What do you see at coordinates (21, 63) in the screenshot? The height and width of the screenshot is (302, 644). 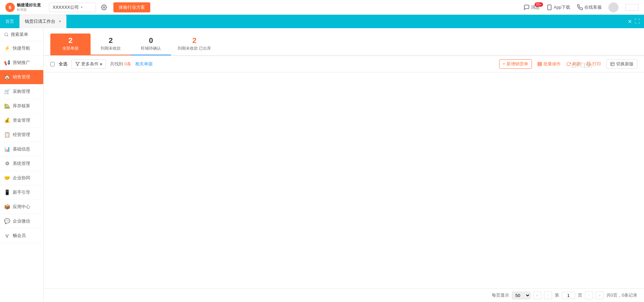 I see `sidebar-item-marketing: 📢 营销推广` at bounding box center [21, 63].